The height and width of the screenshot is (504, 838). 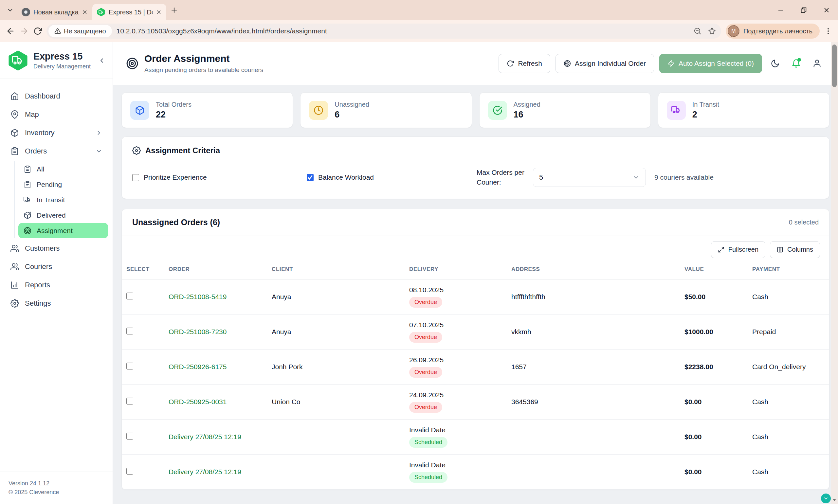 I want to click on url-bar: Не защищено 10.2.0.75:10503/oxgg5z6x9oqm…, so click(x=384, y=31).